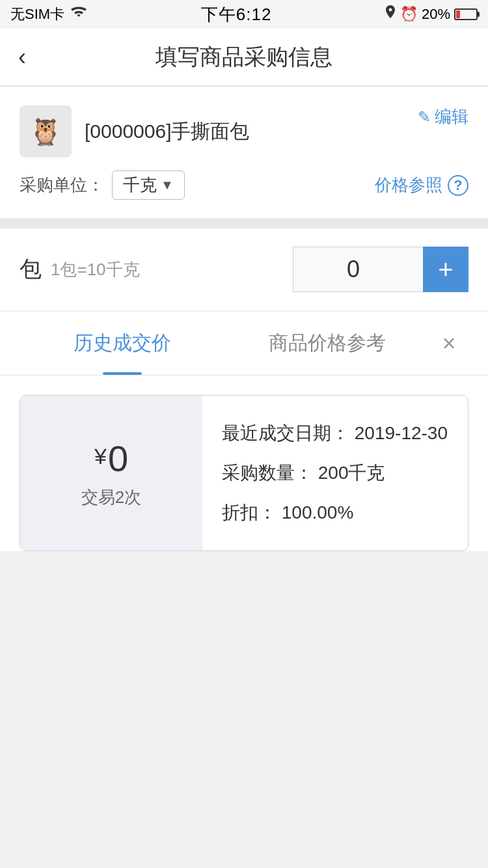  Describe the element at coordinates (335, 474) in the screenshot. I see `transaction-qty-row: 采购数量： 200千克` at that location.